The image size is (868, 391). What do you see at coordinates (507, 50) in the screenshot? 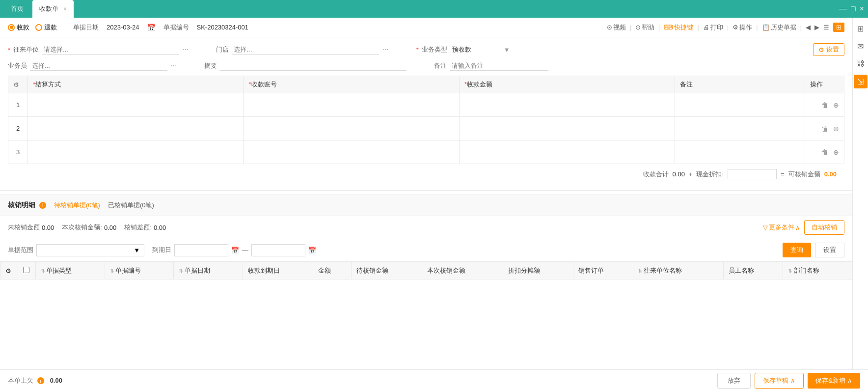
I see `business-type-dropdown: ▼` at bounding box center [507, 50].